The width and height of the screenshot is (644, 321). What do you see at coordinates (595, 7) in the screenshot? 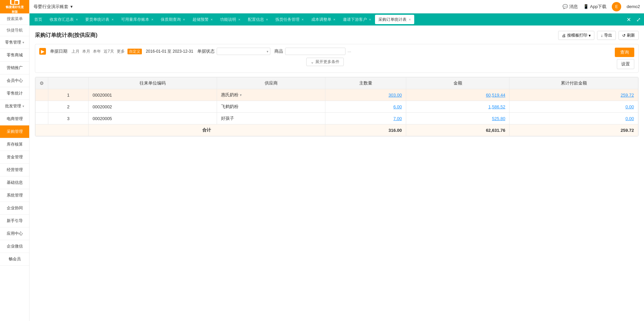
I see `app-download-button: 📱 App下载` at bounding box center [595, 7].